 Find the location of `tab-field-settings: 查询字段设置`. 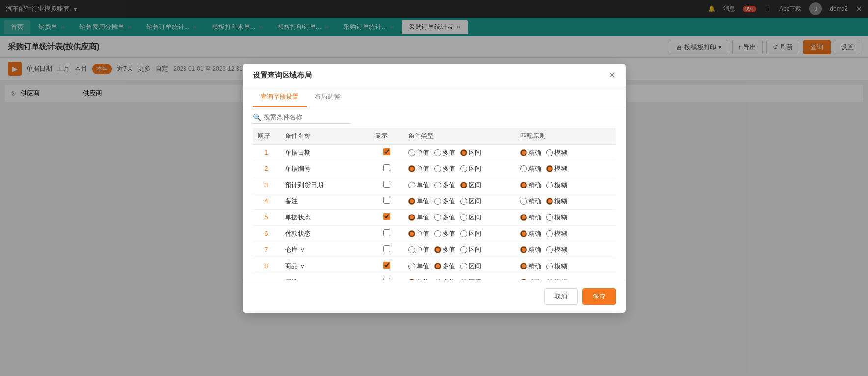

tab-field-settings: 查询字段设置 is located at coordinates (280, 97).